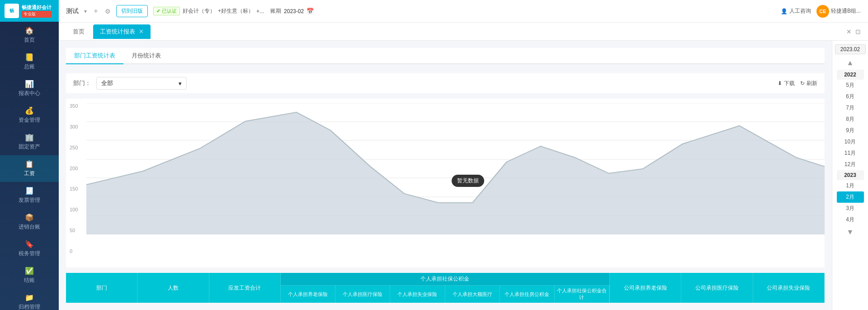 The height and width of the screenshot is (310, 868). I want to click on table-col-right-公司承担失业保险: 公司承担失业保险, so click(789, 288).